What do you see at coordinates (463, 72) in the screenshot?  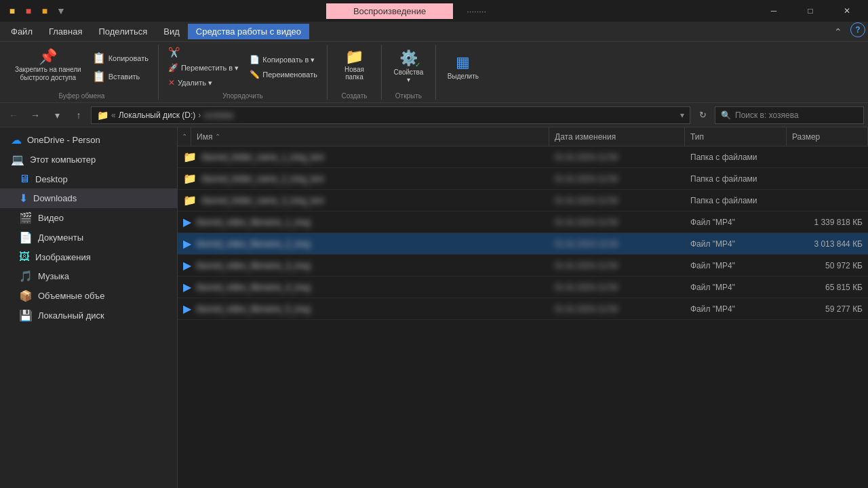 I see `ribbon-group-select: ▦ Выделить` at bounding box center [463, 72].